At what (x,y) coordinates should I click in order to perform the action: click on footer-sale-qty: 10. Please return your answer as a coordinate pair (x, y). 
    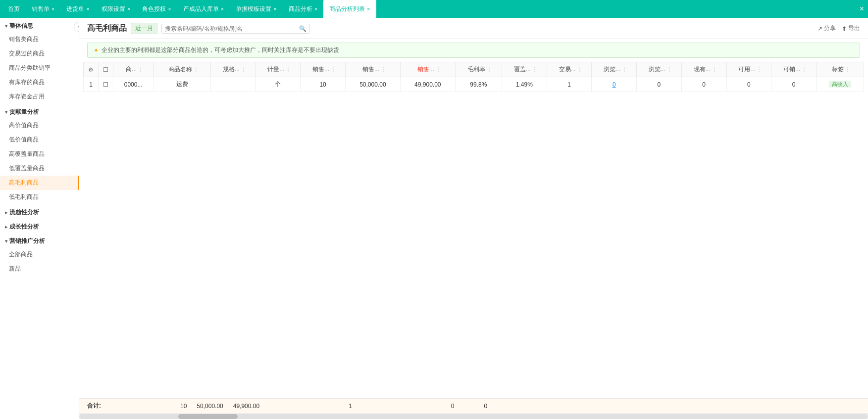
    Looking at the image, I should click on (183, 406).